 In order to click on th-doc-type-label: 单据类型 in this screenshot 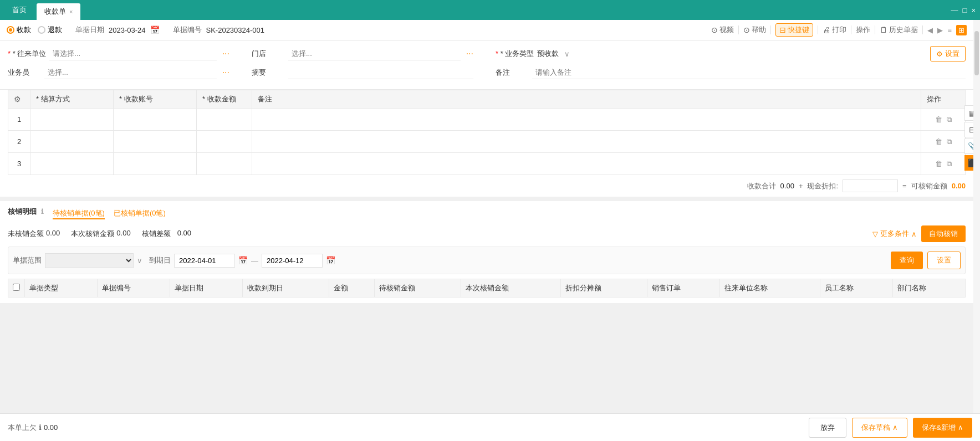, I will do `click(44, 288)`.